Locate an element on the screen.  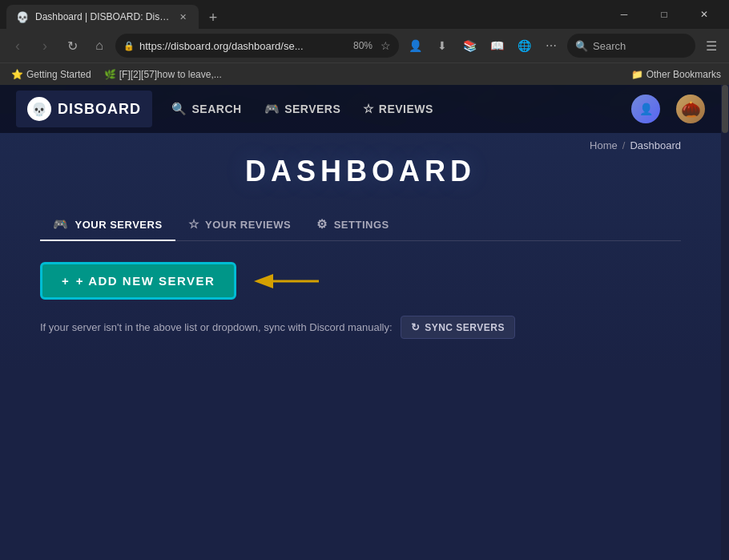
search-nav-icon: 🔍 is located at coordinates (179, 109).